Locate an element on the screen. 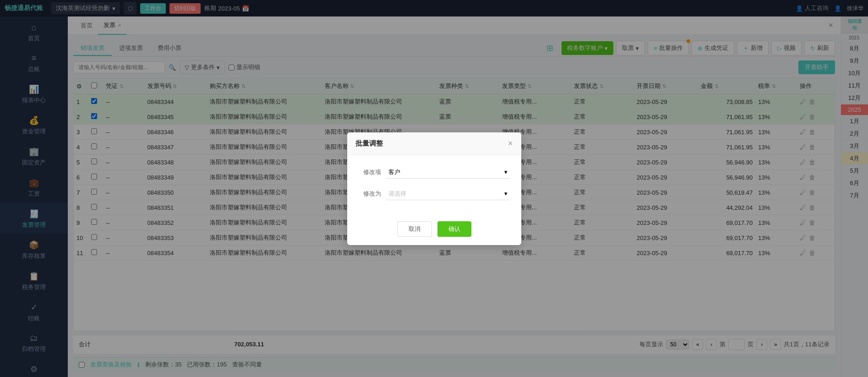 The image size is (868, 377). cancel-btn: 取消 is located at coordinates (415, 229).